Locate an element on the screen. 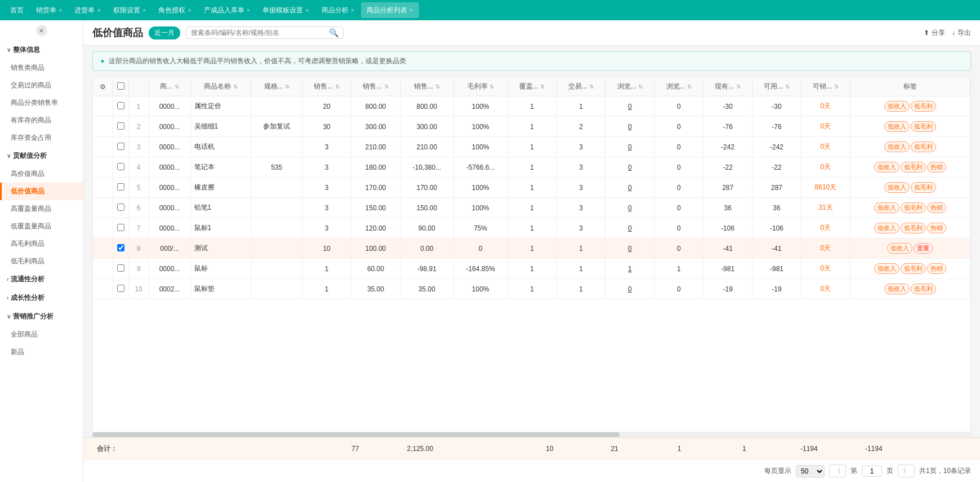 The width and height of the screenshot is (980, 482). col-transaction: 交易... ⇅ is located at coordinates (581, 87).